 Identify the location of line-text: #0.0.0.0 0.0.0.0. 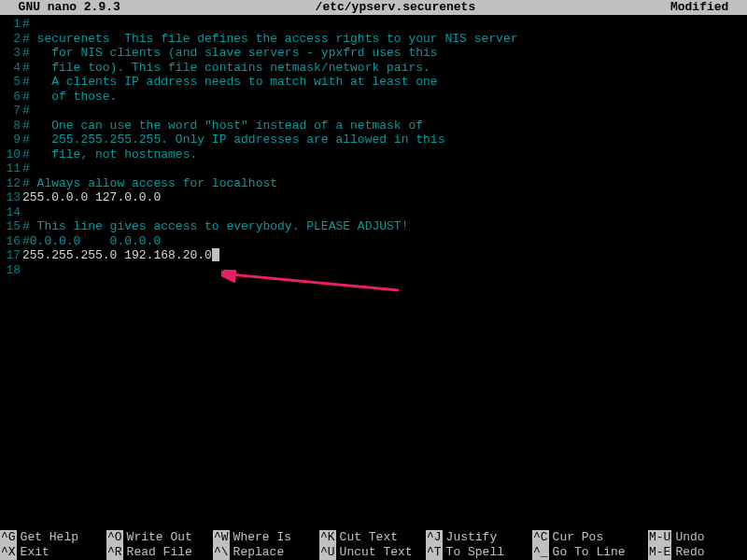
(92, 242).